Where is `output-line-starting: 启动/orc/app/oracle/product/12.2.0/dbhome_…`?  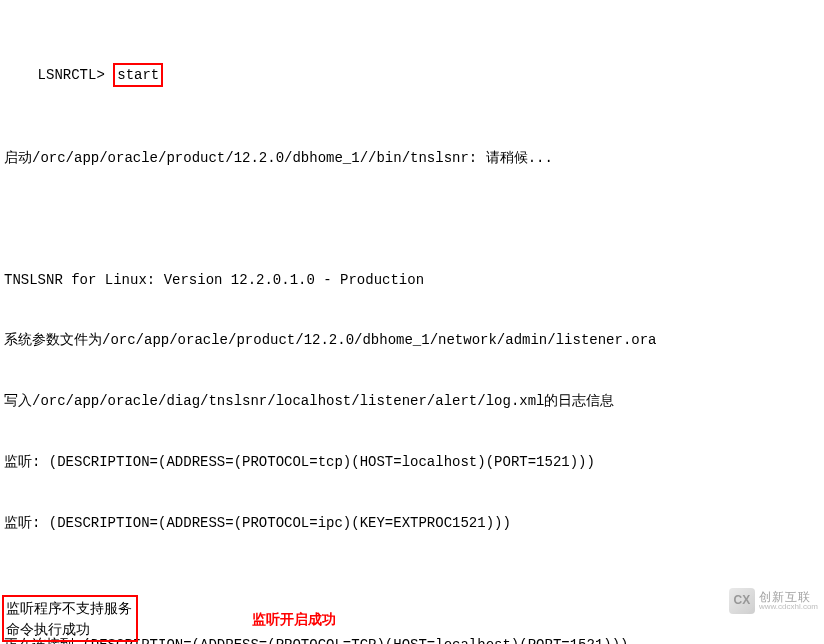 output-line-starting: 启动/orc/app/oracle/product/12.2.0/dbhome_… is located at coordinates (412, 158).